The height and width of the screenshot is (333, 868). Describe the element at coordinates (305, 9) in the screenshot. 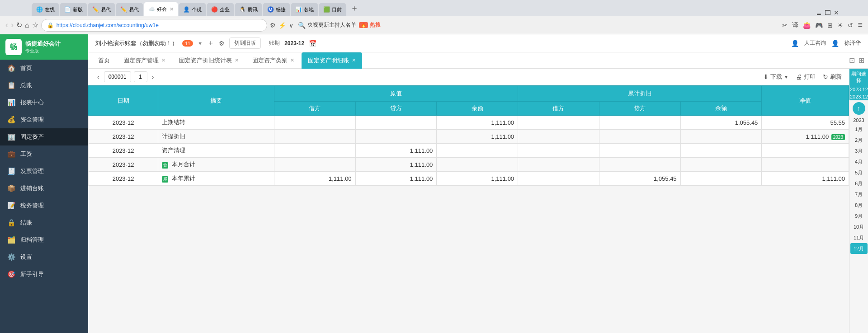

I see `browser-tab-gedi: 📊 各地` at that location.